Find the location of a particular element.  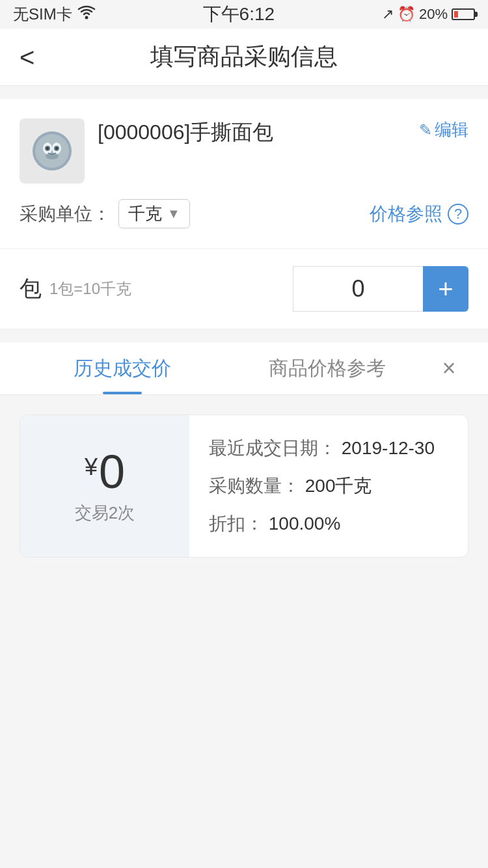

quantity-hint: 1包=10千克 is located at coordinates (90, 289).